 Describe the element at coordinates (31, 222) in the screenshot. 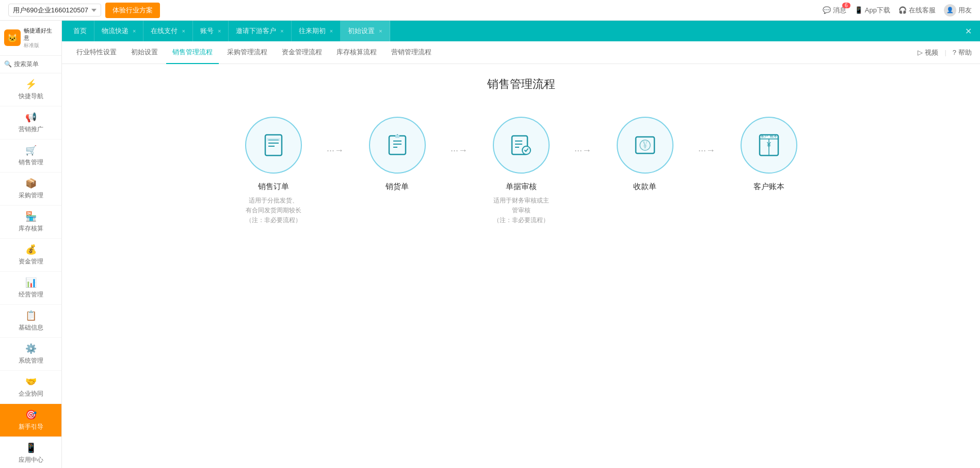

I see `sidebar-item-kucun: 🏪 库存核算` at that location.